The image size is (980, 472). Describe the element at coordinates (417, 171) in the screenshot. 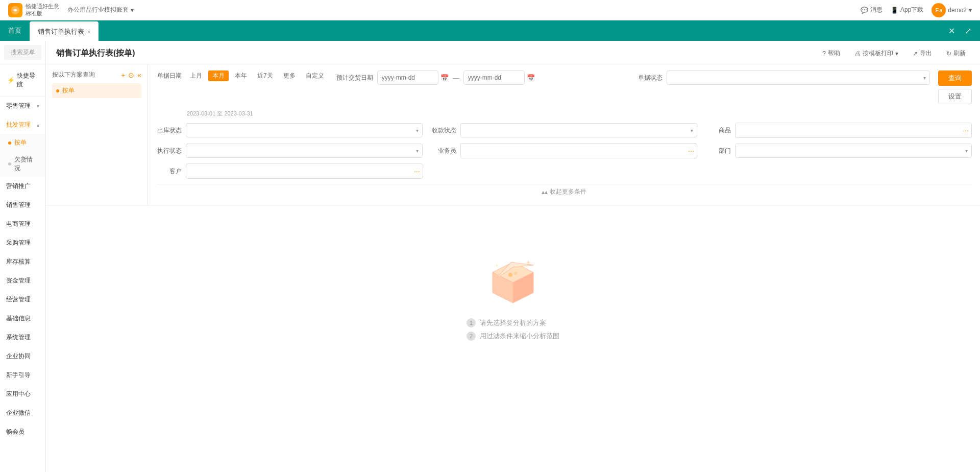

I see `customer-dots-icon: ···` at that location.